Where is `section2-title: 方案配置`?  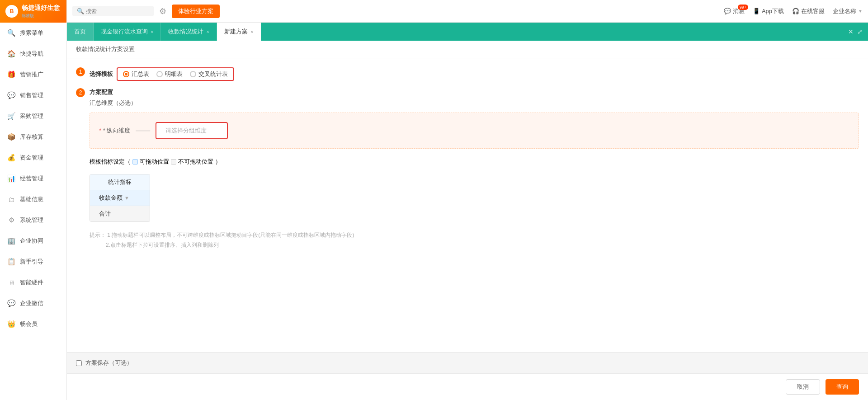
section2-title: 方案配置 is located at coordinates (101, 92).